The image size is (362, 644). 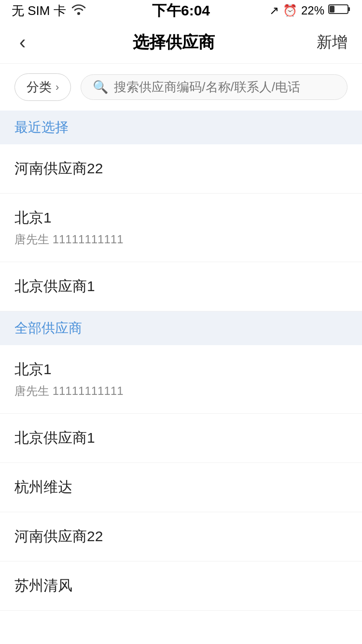 I want to click on category-label: 分类, so click(x=39, y=87).